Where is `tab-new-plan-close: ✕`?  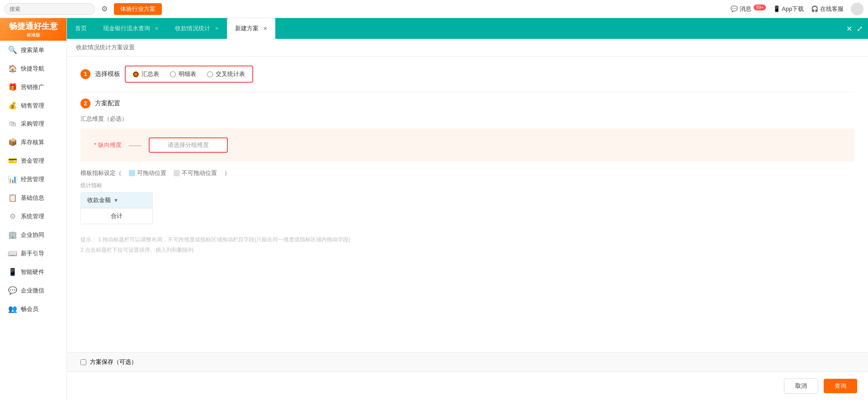 tab-new-plan-close: ✕ is located at coordinates (265, 29).